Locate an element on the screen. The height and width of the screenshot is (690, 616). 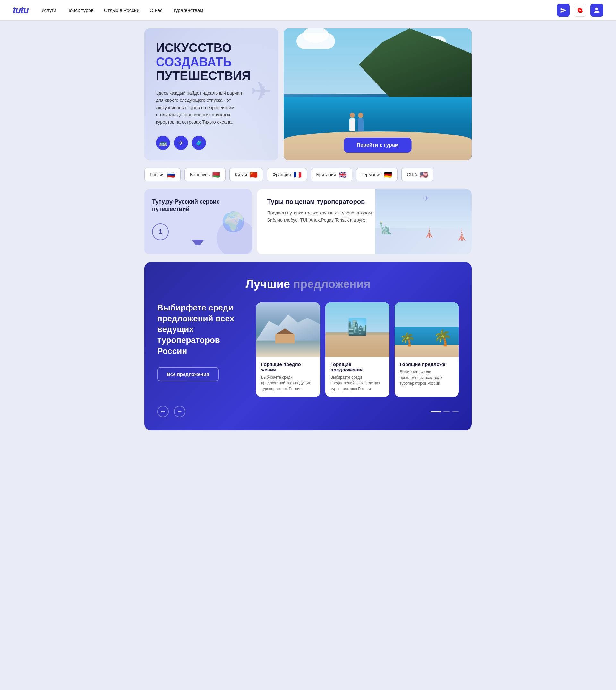
nav: Услуги Поиск туров Отдых в России О нас … is located at coordinates (299, 10).